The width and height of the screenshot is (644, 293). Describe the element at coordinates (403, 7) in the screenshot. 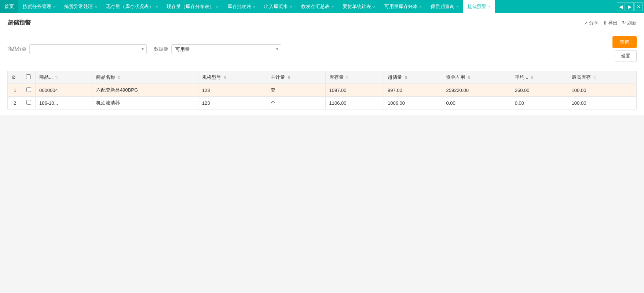

I see `nav-item-available: 可用量库存账本 ×` at that location.